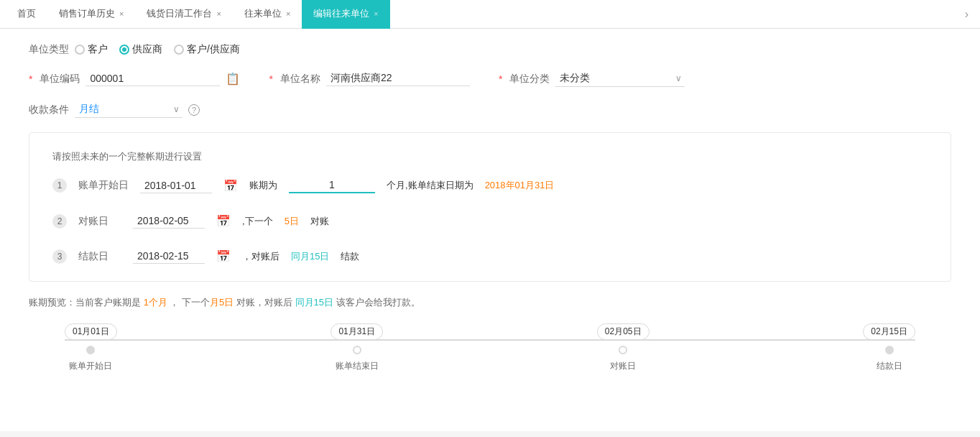  Describe the element at coordinates (134, 50) in the screenshot. I see `unit-type-field: 单位类型 客户 供应商 客户/供应商` at that location.